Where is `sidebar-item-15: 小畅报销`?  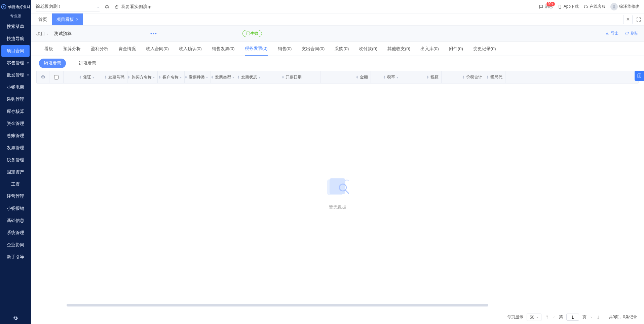 sidebar-item-15: 小畅报销 is located at coordinates (15, 208).